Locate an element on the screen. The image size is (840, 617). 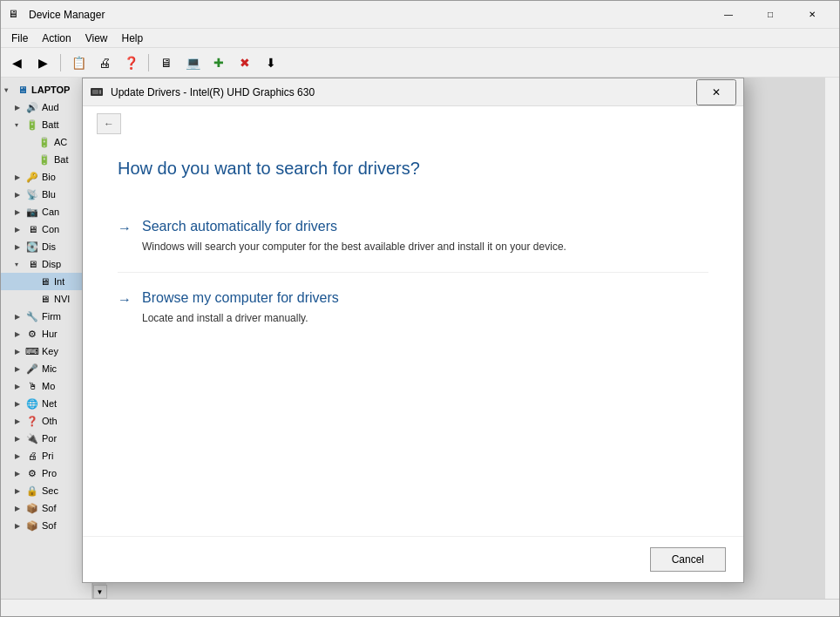
window-close-button: ✕ is located at coordinates (812, 15).